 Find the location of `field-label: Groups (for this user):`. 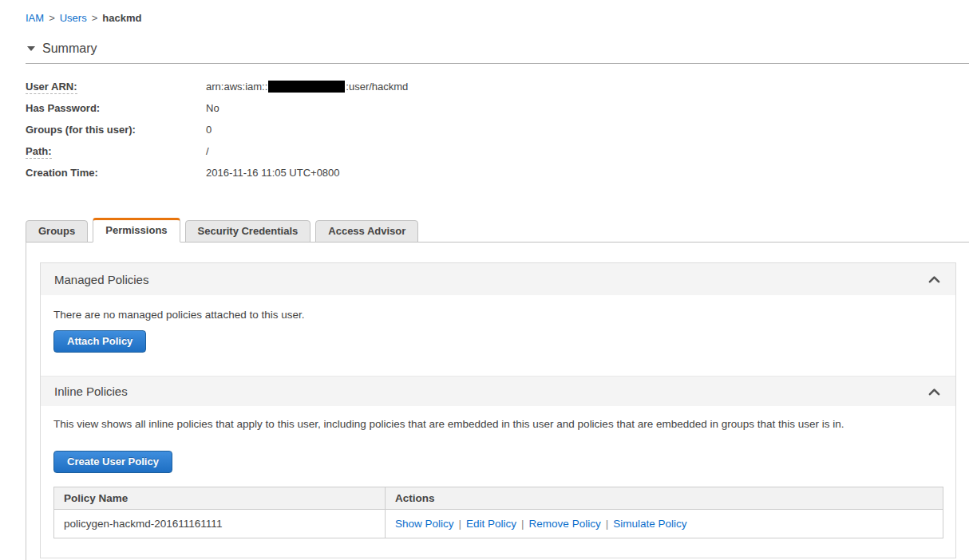

field-label: Groups (for this user): is located at coordinates (116, 129).